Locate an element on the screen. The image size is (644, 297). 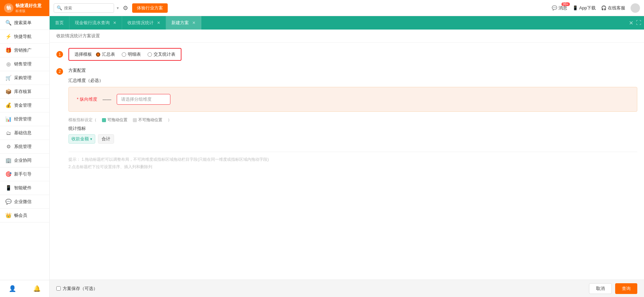
step1-badge: 1 is located at coordinates (60, 54).